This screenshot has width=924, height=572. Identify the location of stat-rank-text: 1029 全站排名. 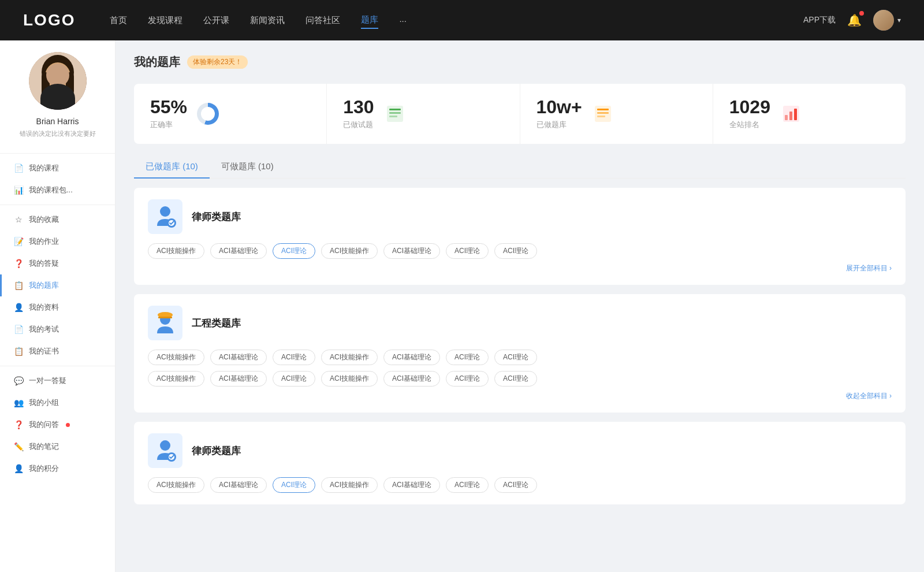
(750, 114).